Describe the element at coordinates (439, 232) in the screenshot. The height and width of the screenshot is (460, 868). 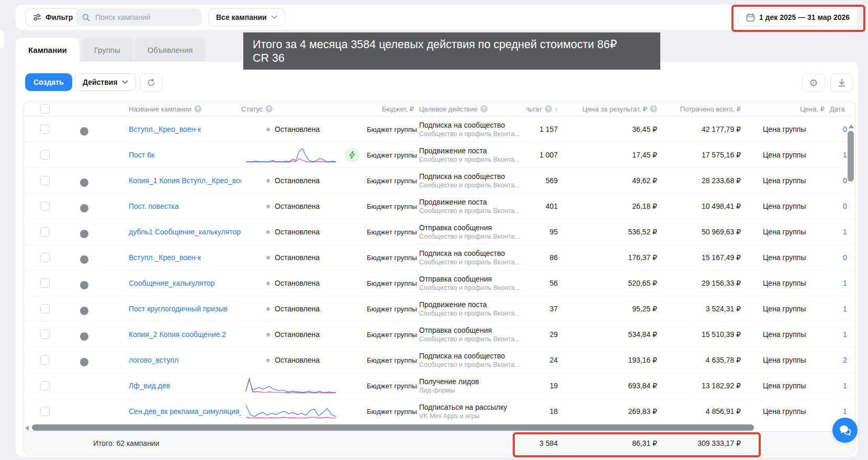
I see `table-row: дубль1 Сообщение_калькуляторОстановленаБ…` at that location.